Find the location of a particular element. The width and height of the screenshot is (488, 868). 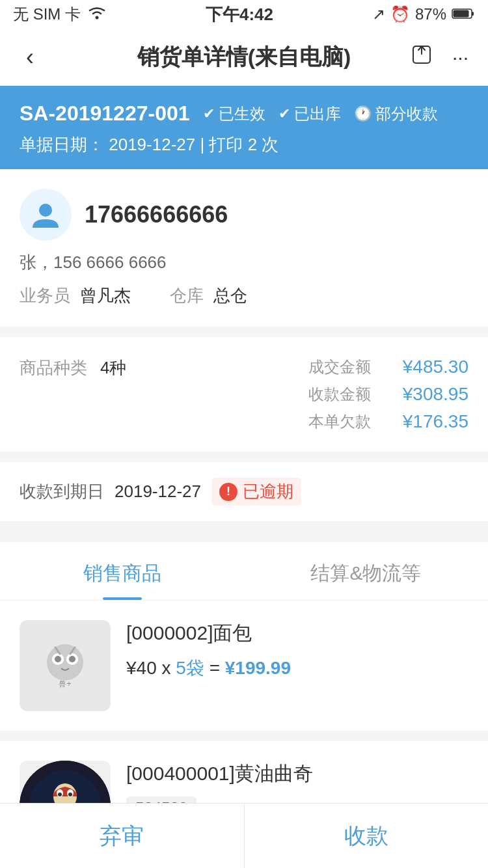

battery-icon is located at coordinates (463, 14).